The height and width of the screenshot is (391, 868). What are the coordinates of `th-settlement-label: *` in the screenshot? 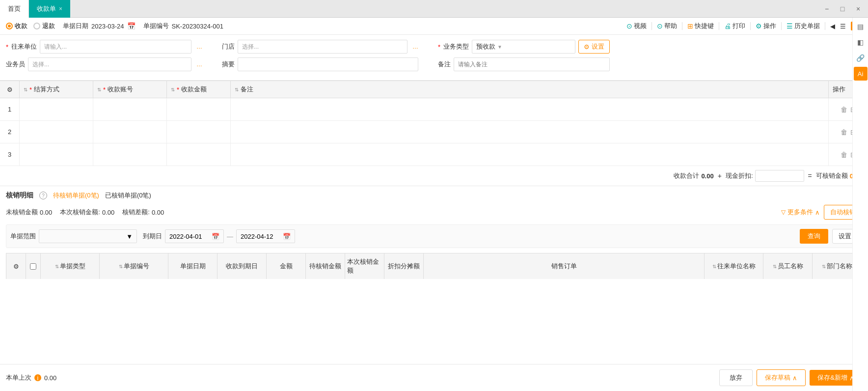 It's located at (30, 89).